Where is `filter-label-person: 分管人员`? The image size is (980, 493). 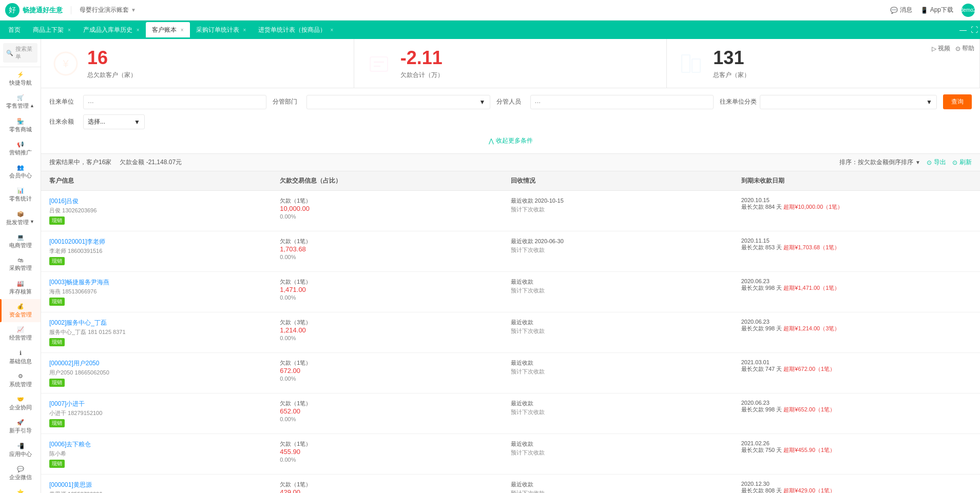
filter-label-person: 分管人员 is located at coordinates (512, 102).